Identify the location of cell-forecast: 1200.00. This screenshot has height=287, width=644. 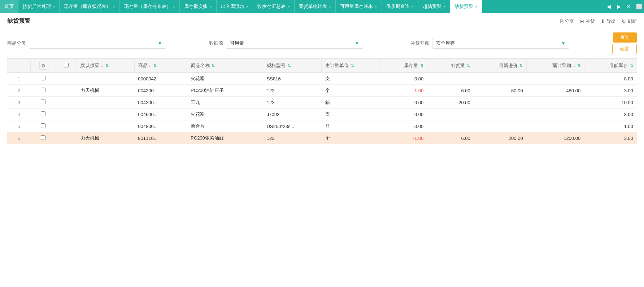
(556, 138).